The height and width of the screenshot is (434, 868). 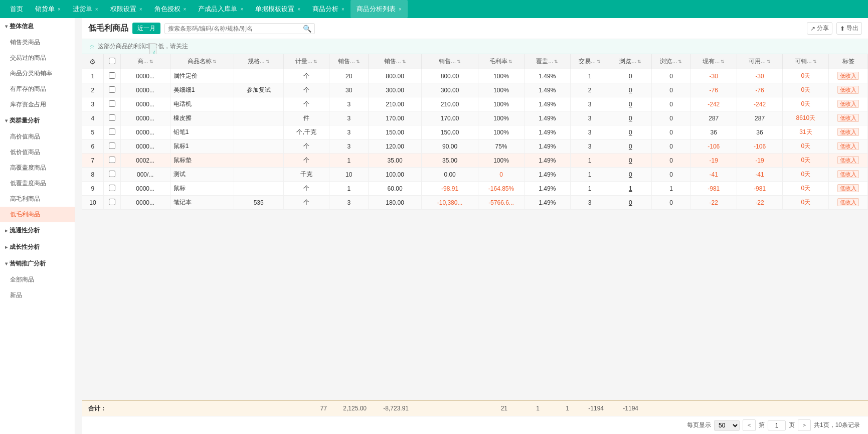 I want to click on th-cover: 覆盖...⇅, so click(x=547, y=62).